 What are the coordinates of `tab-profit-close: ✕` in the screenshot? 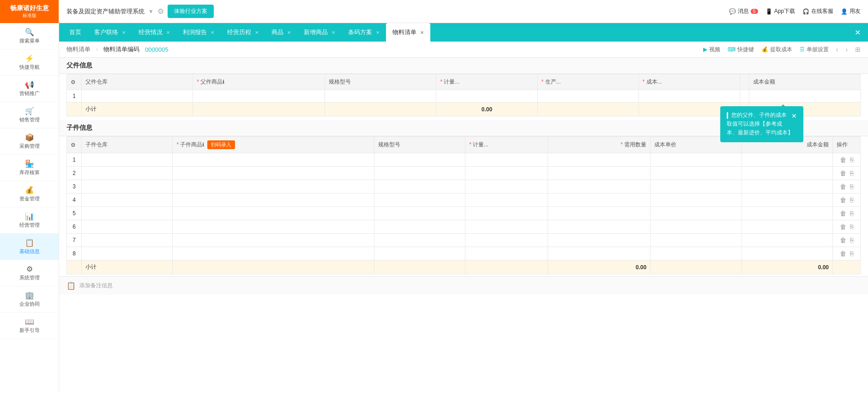 It's located at (212, 32).